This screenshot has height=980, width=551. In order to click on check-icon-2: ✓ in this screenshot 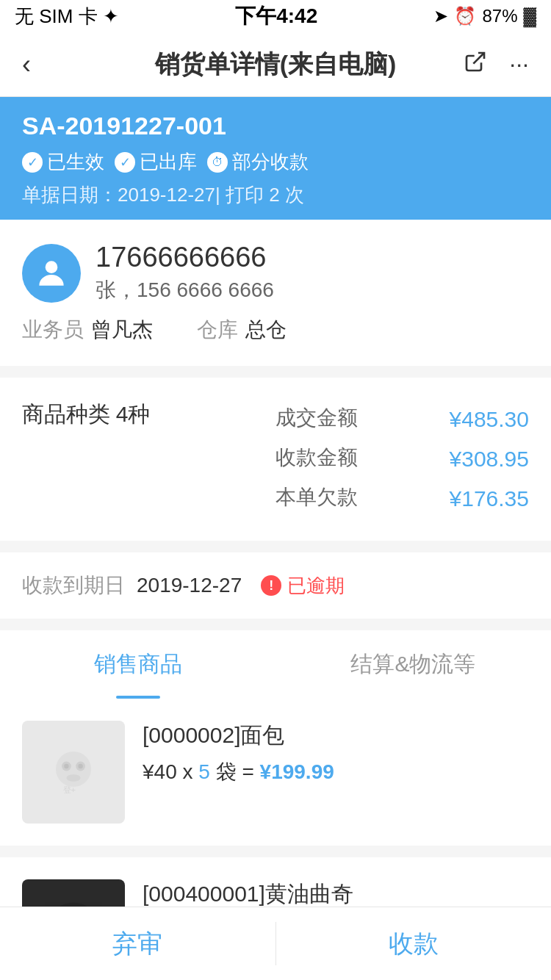, I will do `click(125, 162)`.